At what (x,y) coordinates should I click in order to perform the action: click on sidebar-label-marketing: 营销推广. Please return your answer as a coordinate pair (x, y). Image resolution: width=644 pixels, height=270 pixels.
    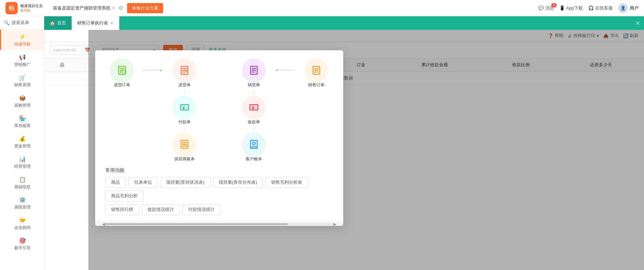
    Looking at the image, I should click on (22, 65).